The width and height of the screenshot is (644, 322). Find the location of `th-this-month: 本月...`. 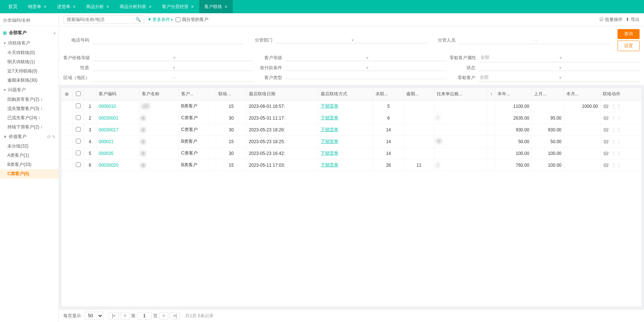

th-this-month: 本月... is located at coordinates (582, 94).